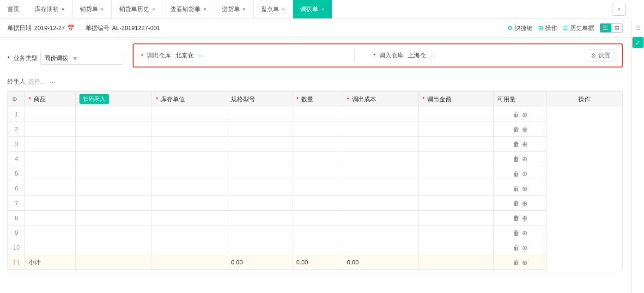  I want to click on date-value: 2019-12-27, so click(50, 28).